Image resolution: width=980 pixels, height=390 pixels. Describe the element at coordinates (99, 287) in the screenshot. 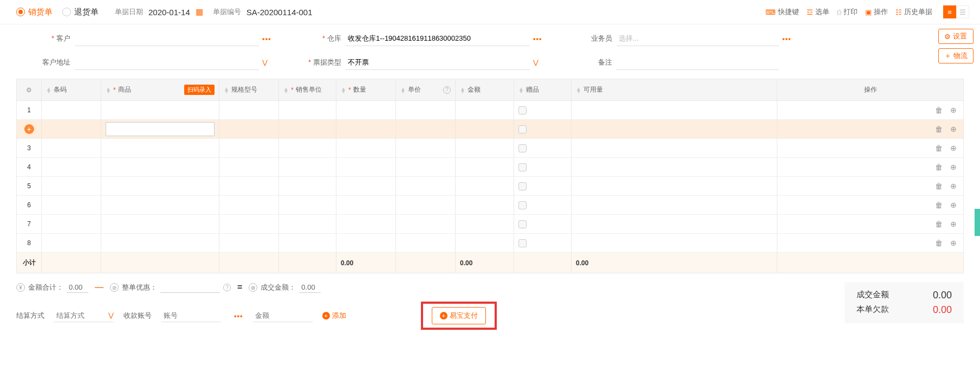

I see `minus-icon: —` at that location.